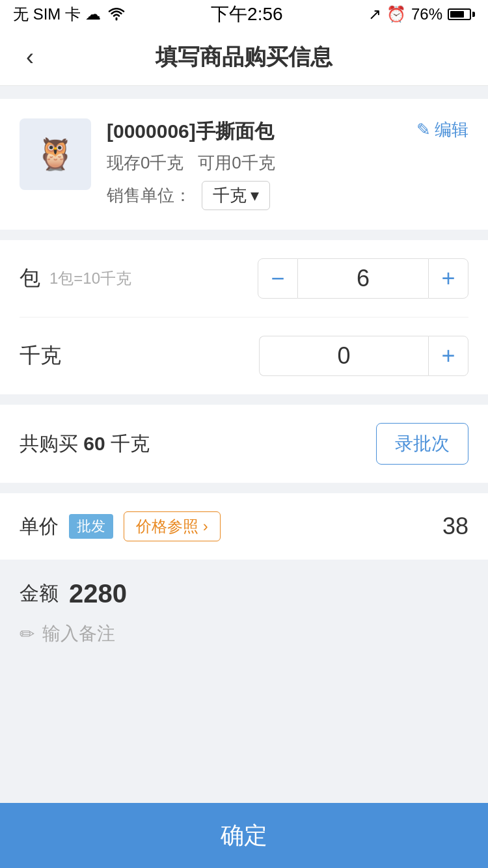  What do you see at coordinates (90, 278) in the screenshot?
I see `bag-hint: 1包=10千克` at bounding box center [90, 278].